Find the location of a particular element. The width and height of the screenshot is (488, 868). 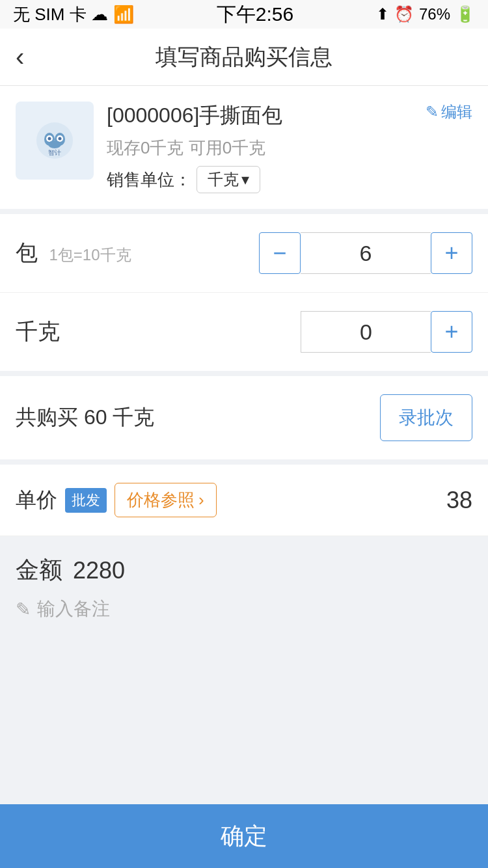

note-placeholder: 输入备注 is located at coordinates (74, 609).